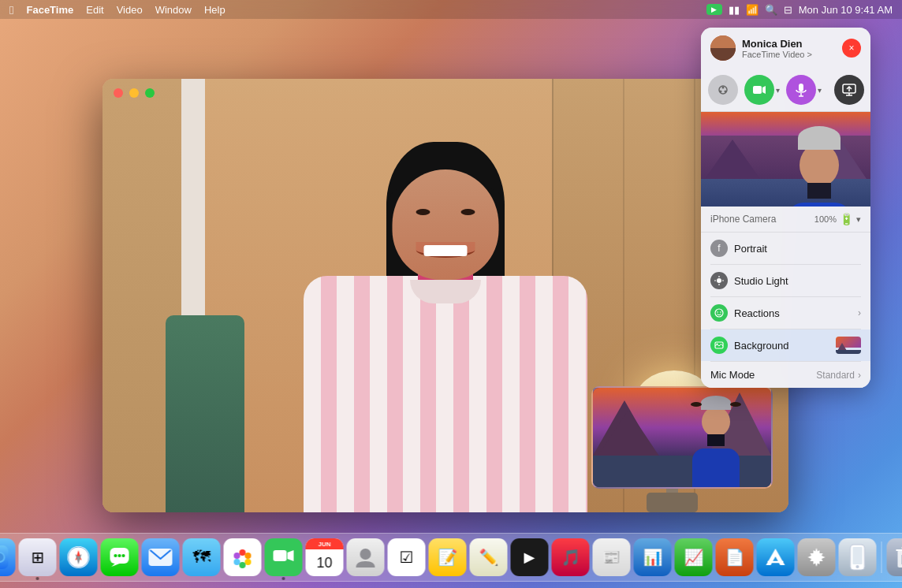 The image size is (902, 588). Describe the element at coordinates (117, 9) in the screenshot. I see `menubar-left:  FaceTime Edit Video Window Help` at that location.